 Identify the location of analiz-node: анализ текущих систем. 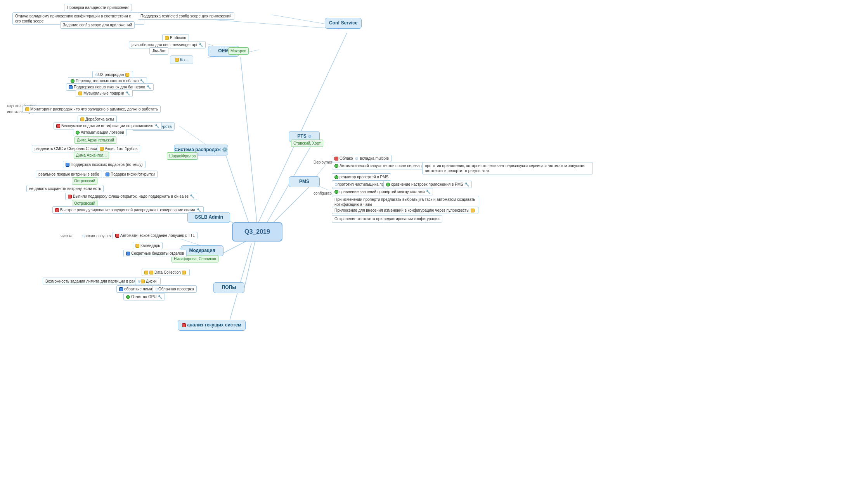
(212, 325).